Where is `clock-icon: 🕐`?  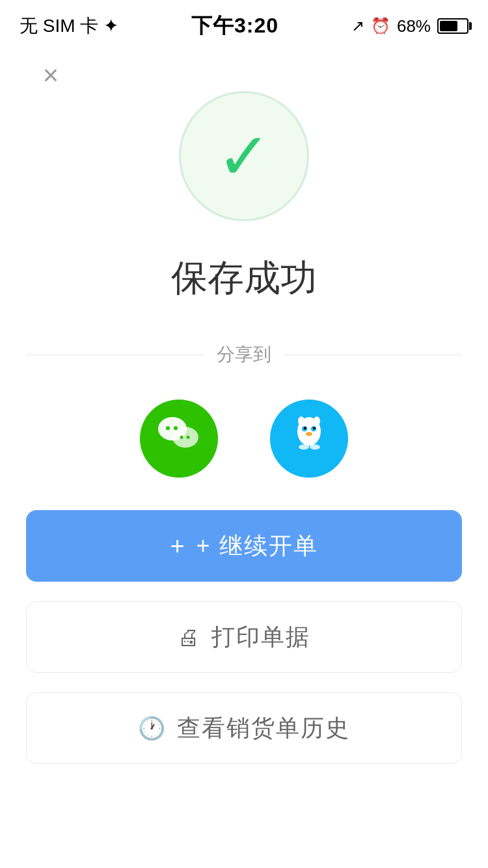 clock-icon: 🕐 is located at coordinates (152, 728).